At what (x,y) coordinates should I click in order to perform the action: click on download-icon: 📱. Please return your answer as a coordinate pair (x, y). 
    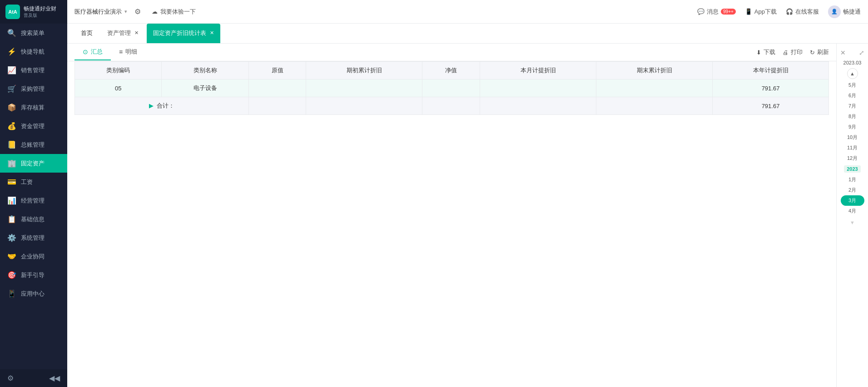
    Looking at the image, I should click on (749, 12).